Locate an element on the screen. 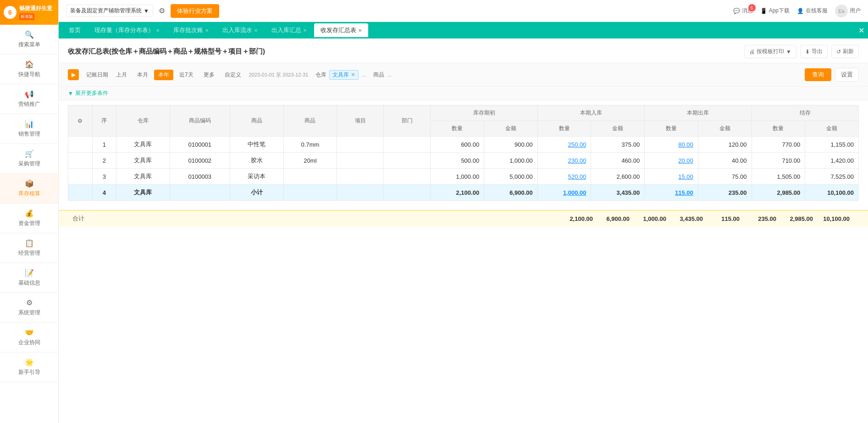 The image size is (868, 423). print-btn: 🖨 按模板打印 ▼ is located at coordinates (770, 51).